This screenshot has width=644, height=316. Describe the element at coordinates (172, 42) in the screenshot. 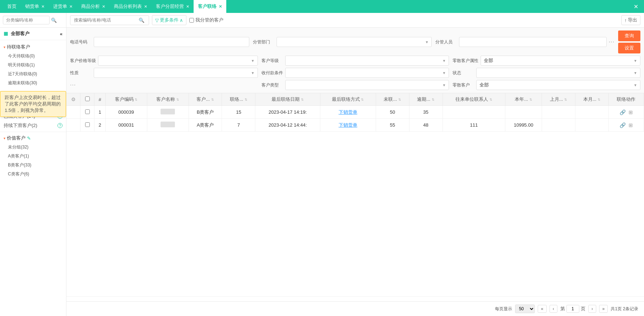

I see `phone-input` at that location.